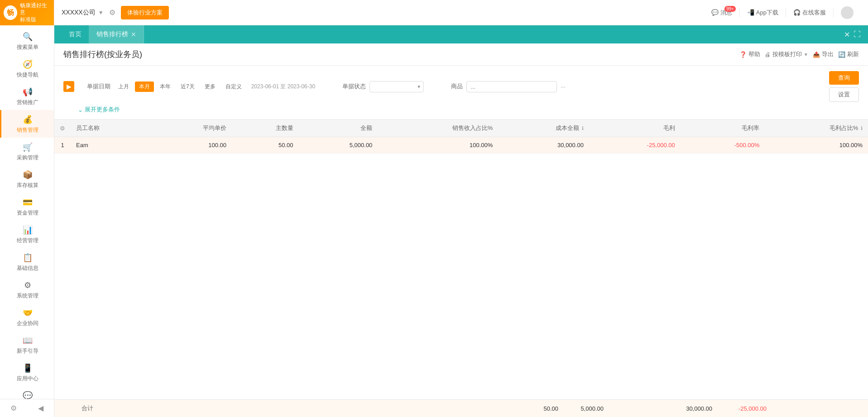 Image resolution: width=868 pixels, height=417 pixels. I want to click on avatar, so click(847, 13).